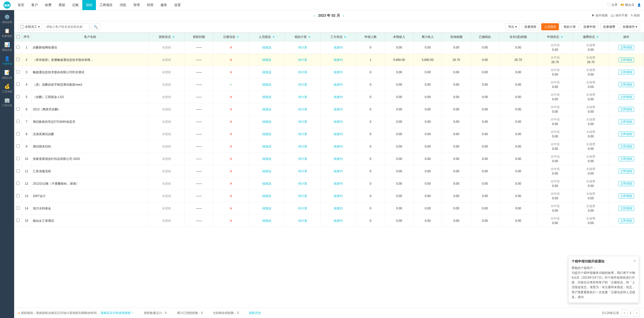  I want to click on sidebar-item-tax-settings: ⚙️ 报税设置, so click(7, 19).